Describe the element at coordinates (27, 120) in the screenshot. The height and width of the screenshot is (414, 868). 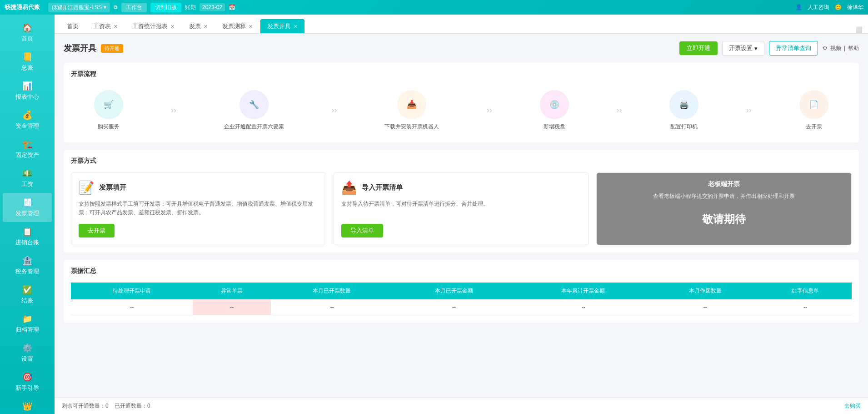
I see `sidebar-item-funds: 💰 资金管理` at that location.